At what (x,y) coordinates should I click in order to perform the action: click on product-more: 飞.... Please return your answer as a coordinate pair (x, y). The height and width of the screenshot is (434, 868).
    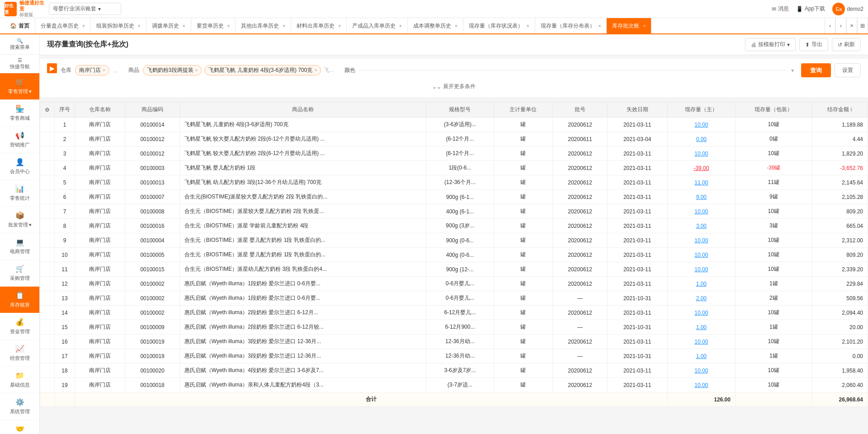
    Looking at the image, I should click on (329, 71).